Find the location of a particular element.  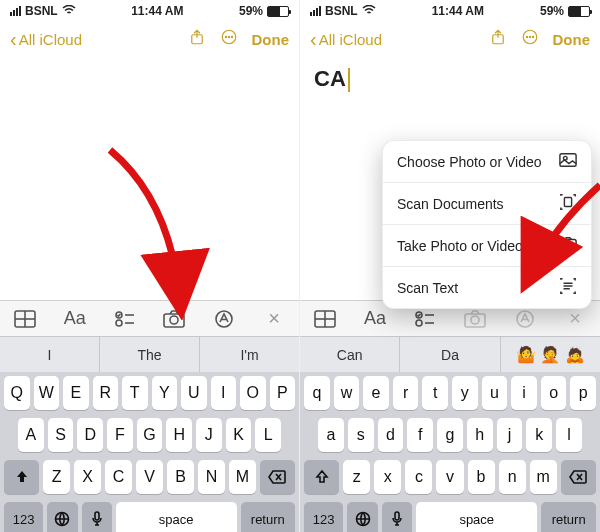

key-m: M is located at coordinates (242, 477).